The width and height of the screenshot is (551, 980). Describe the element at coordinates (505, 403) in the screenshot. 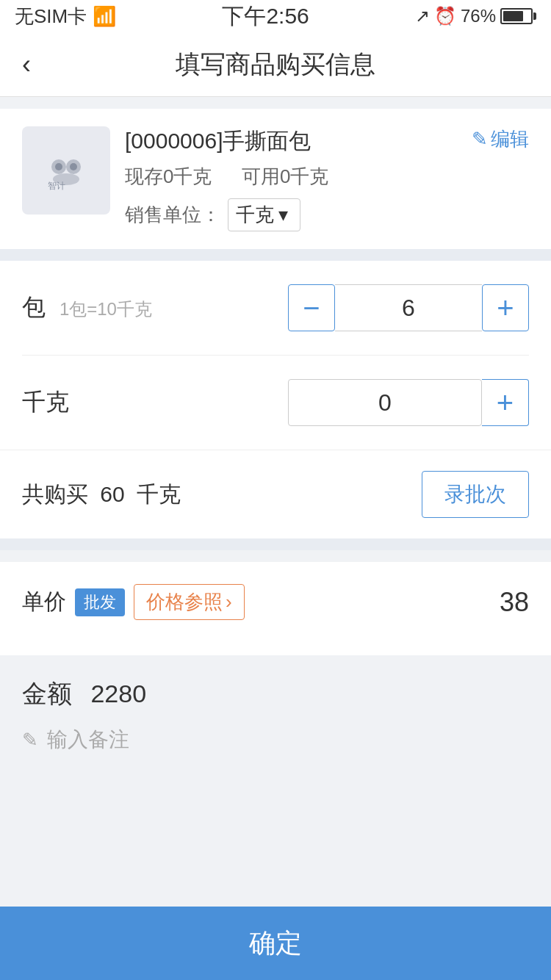

I see `plus-icon-kg: +` at that location.